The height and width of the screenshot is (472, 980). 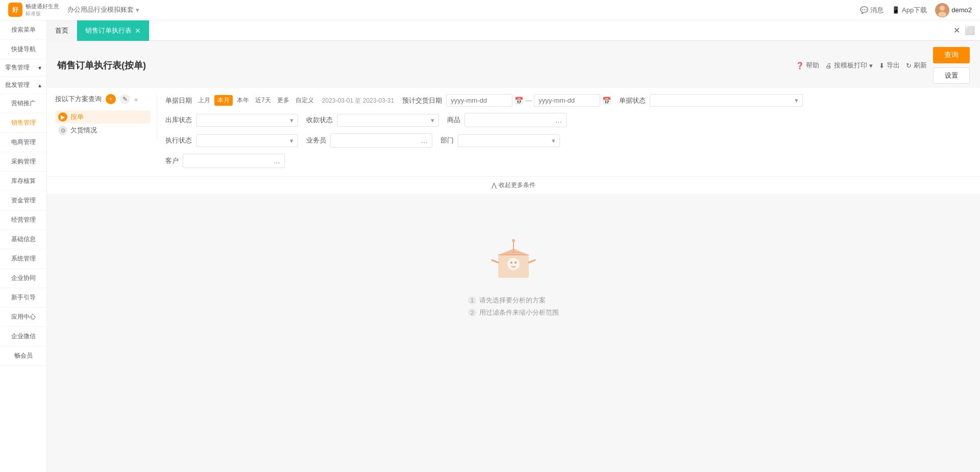 I want to click on collapse-left-button: «, so click(x=136, y=99).